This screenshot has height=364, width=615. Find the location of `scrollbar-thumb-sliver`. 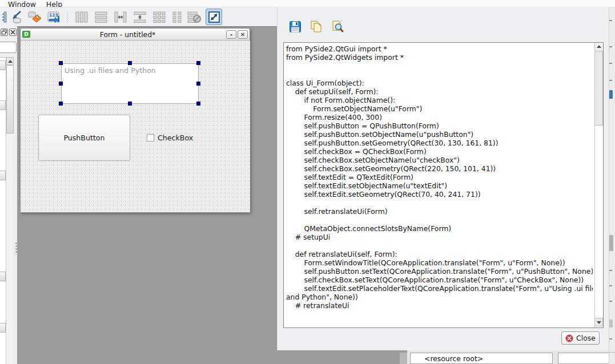

scrollbar-thumb-sliver is located at coordinates (611, 243).